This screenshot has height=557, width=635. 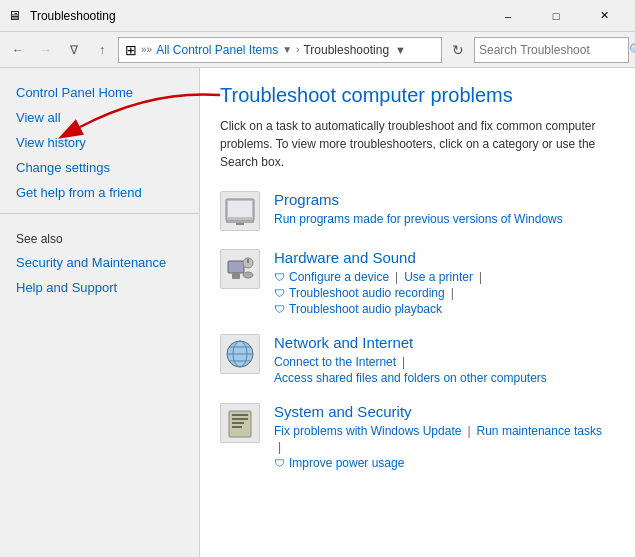 What do you see at coordinates (458, 50) in the screenshot?
I see `refresh-button: ↻` at bounding box center [458, 50].